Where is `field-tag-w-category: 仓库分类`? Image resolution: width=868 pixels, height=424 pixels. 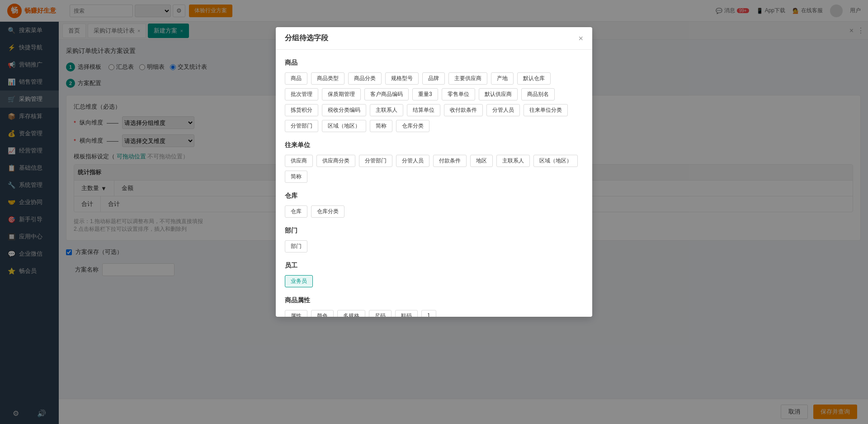
field-tag-w-category: 仓库分类 is located at coordinates (328, 212).